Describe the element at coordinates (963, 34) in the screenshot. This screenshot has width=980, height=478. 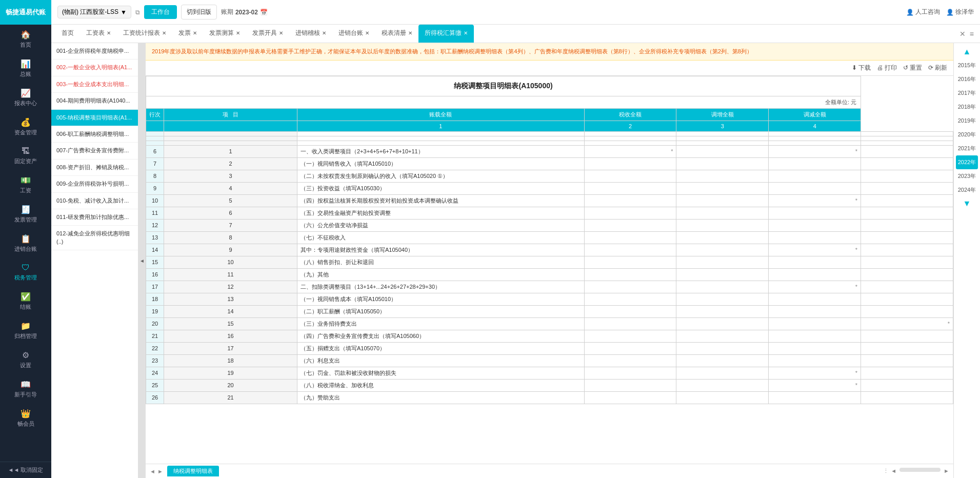
I see `close-all-icon: ✕` at that location.